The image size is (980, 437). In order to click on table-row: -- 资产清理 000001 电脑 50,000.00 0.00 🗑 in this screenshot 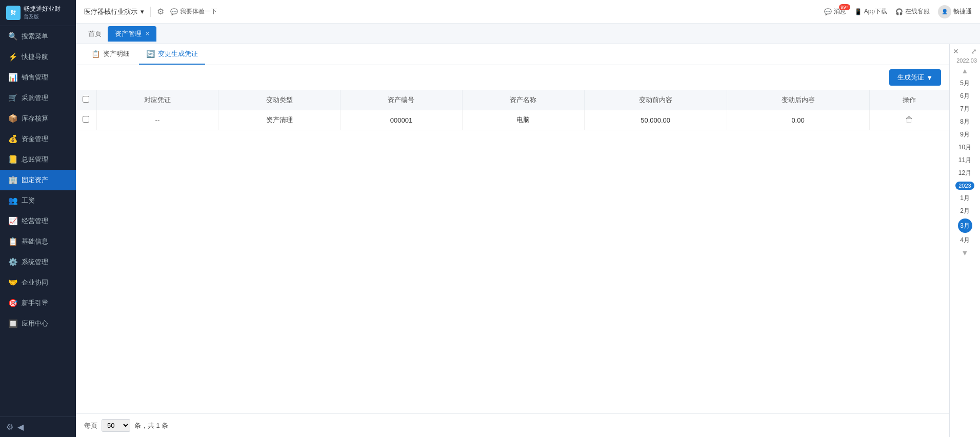, I will do `click(513, 120)`.